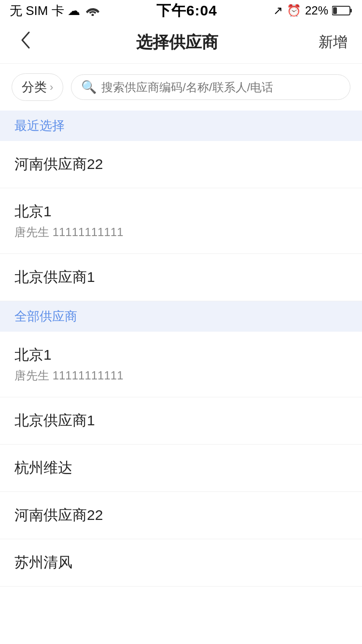 The height and width of the screenshot is (644, 362). Describe the element at coordinates (181, 421) in the screenshot. I see `list-item-a2: 北京供应商1` at that location.